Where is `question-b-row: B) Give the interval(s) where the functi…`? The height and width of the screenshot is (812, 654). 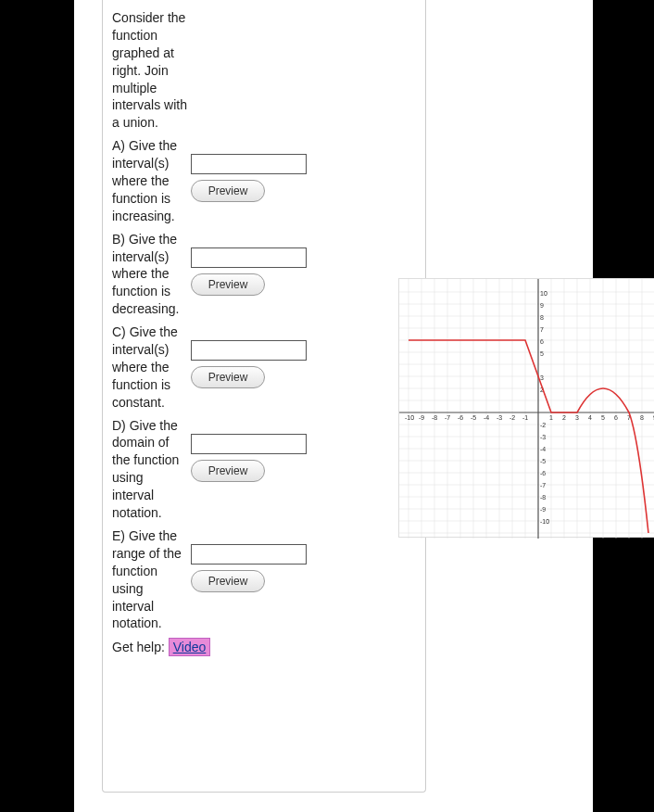
question-b-row: B) Give the interval(s) where the functi… is located at coordinates (264, 274).